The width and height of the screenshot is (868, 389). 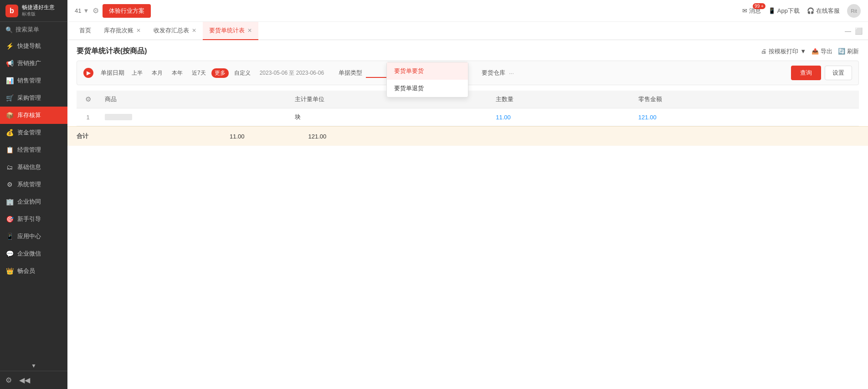 What do you see at coordinates (10, 98) in the screenshot?
I see `purchase-icon: 🛒` at bounding box center [10, 98].